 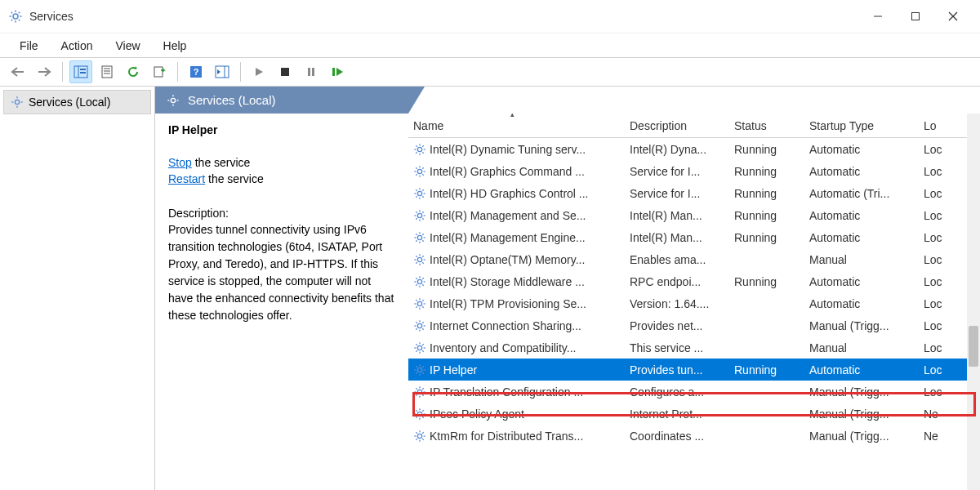 What do you see at coordinates (420, 370) in the screenshot?
I see `gear-icon` at bounding box center [420, 370].